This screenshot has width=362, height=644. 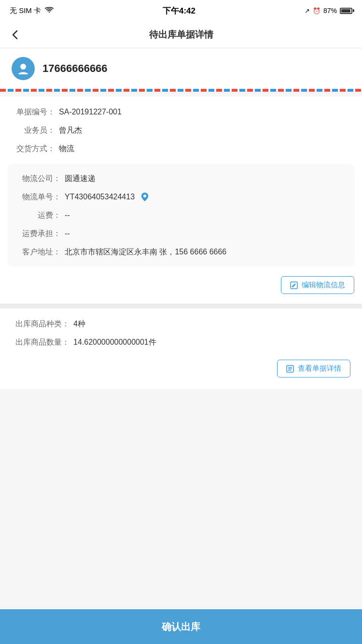 What do you see at coordinates (181, 112) in the screenshot?
I see `doc-number-row: 单据编号： SA-20191227-001` at bounding box center [181, 112].